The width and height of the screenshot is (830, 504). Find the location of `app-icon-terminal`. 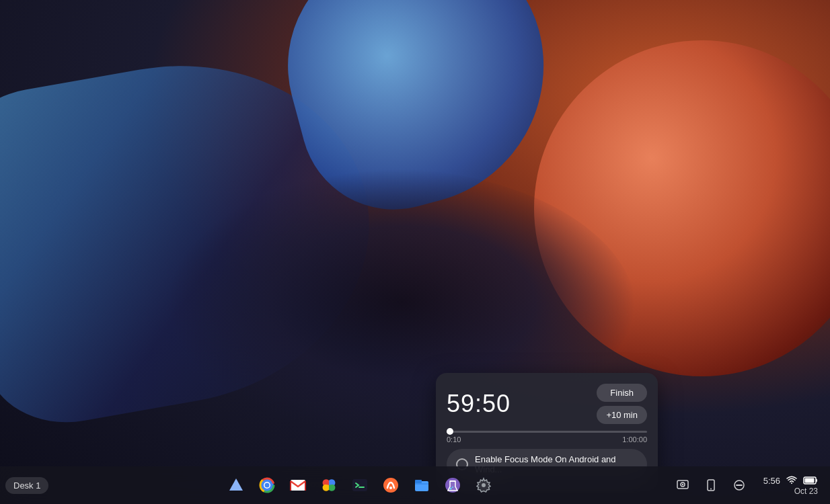

app-icon-terminal is located at coordinates (360, 485).